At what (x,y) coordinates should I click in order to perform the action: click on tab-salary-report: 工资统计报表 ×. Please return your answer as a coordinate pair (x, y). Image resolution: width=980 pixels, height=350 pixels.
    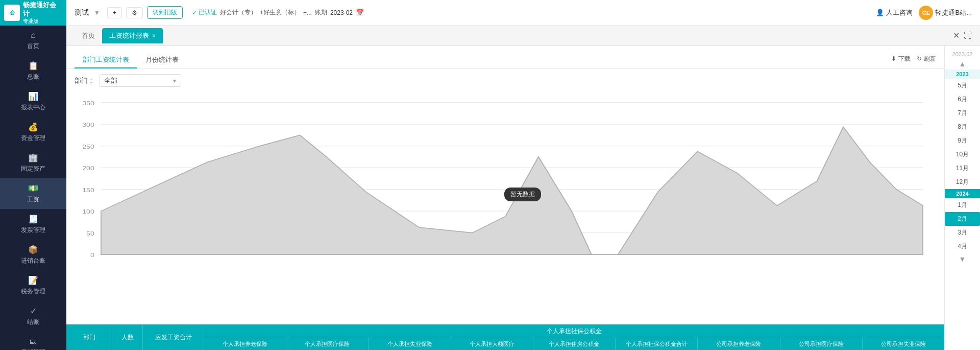
    Looking at the image, I should click on (133, 36).